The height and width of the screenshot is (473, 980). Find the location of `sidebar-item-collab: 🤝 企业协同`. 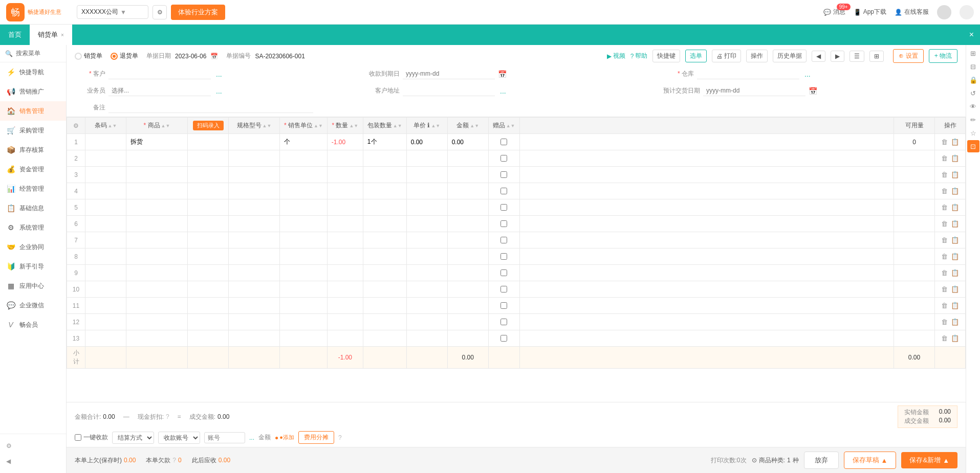

sidebar-item-collab: 🤝 企业协同 is located at coordinates (33, 247).